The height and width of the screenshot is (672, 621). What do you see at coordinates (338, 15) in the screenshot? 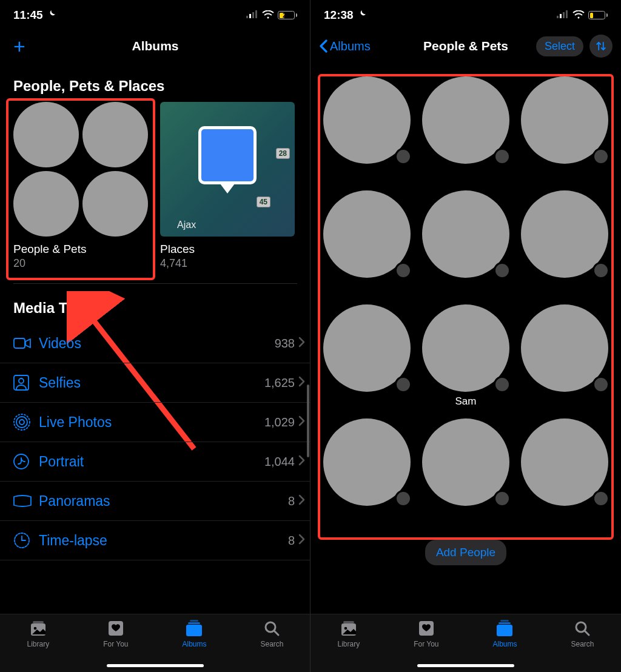
I see `clock: 12:38` at bounding box center [338, 15].